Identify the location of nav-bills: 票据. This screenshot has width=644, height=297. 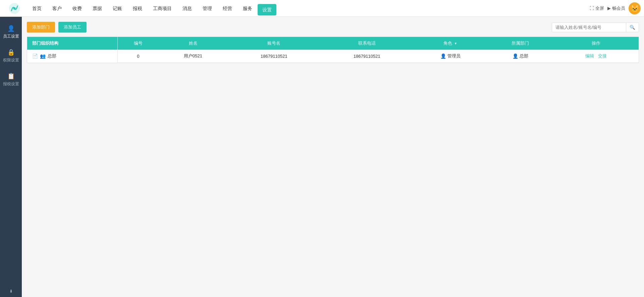
(97, 8).